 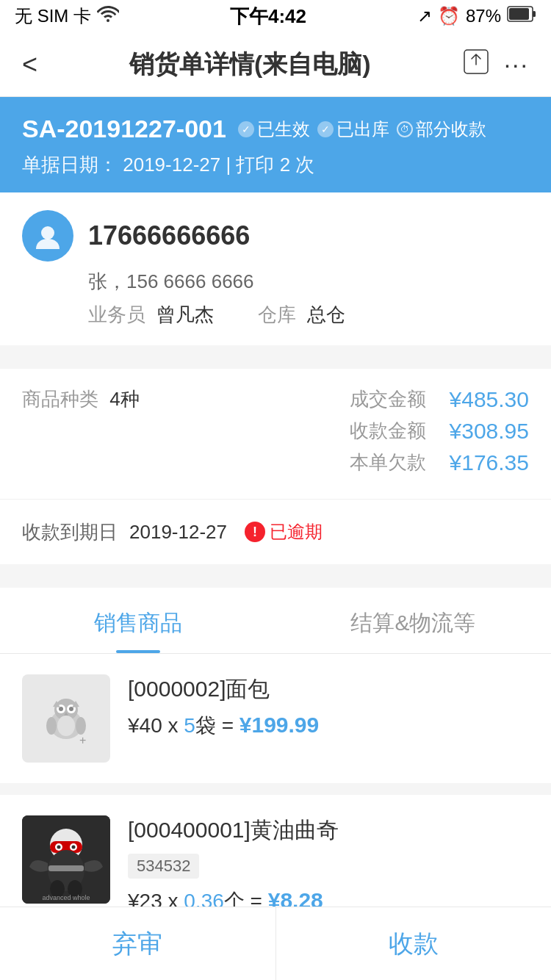 I want to click on customer-phone: 17666666666, so click(x=169, y=236).